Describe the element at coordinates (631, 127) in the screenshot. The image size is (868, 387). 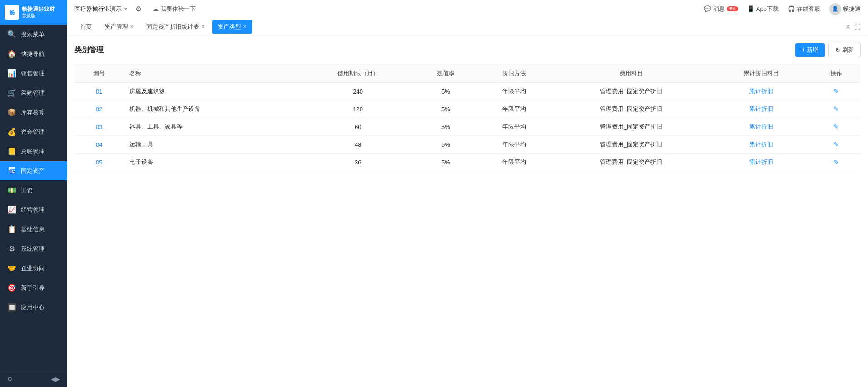
I see `cell-expense: 管理费用_固定资产折旧` at that location.